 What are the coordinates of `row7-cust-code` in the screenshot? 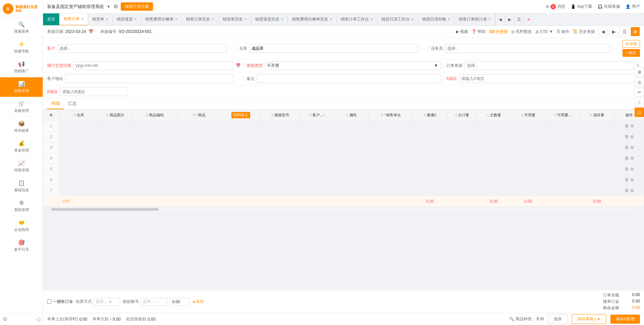 It's located at (317, 191).